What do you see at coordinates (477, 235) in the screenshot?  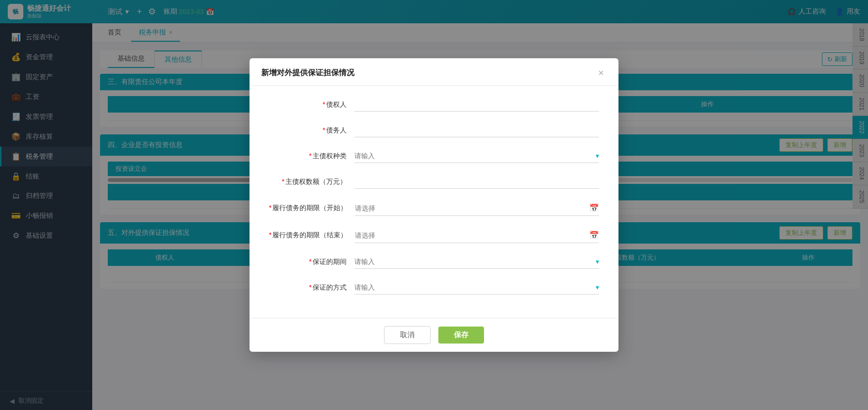 I see `date-period-end: 📅` at bounding box center [477, 235].